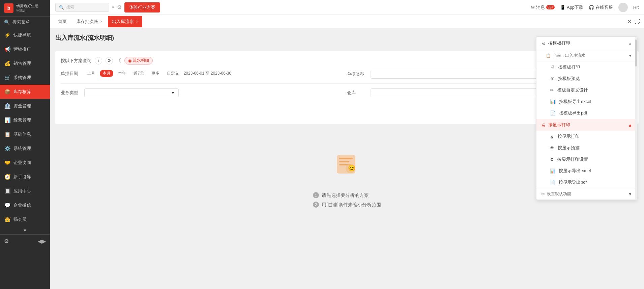  I want to click on sidebar-search: 🔍 搜索菜单, so click(25, 22).